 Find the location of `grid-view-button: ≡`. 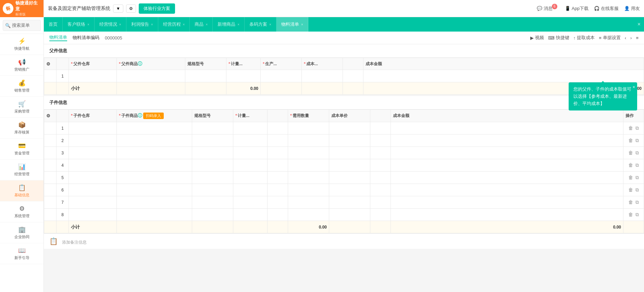

grid-view-button: ≡ is located at coordinates (637, 38).